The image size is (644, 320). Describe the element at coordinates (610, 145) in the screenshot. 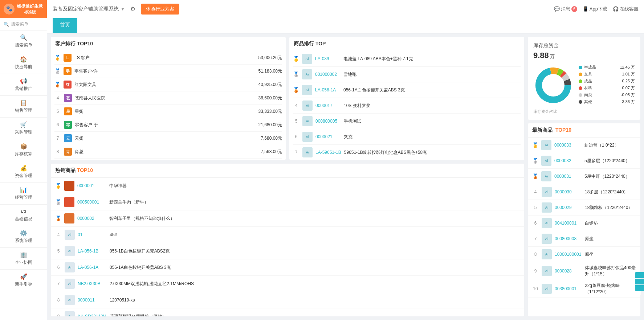

I see `latest-product-name: 封边带（1.0*22）` at that location.